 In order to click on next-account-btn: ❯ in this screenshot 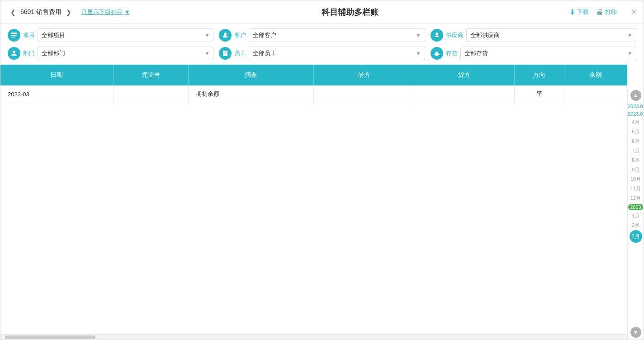, I will do `click(69, 12)`.